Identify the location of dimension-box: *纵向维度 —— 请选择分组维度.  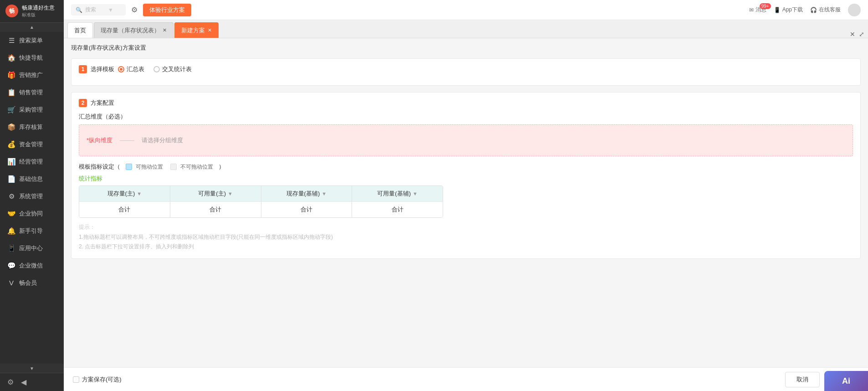
(466, 140).